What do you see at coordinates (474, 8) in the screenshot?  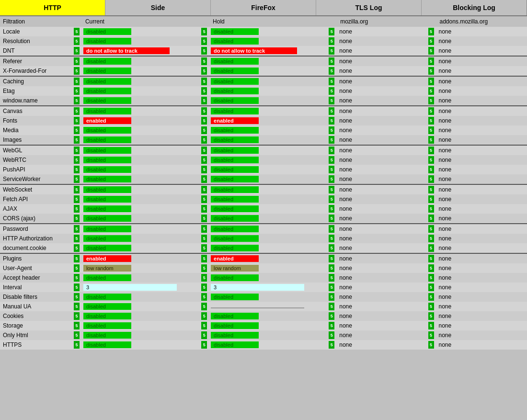 I see `tab-blocking-log: Blocking Log` at bounding box center [474, 8].